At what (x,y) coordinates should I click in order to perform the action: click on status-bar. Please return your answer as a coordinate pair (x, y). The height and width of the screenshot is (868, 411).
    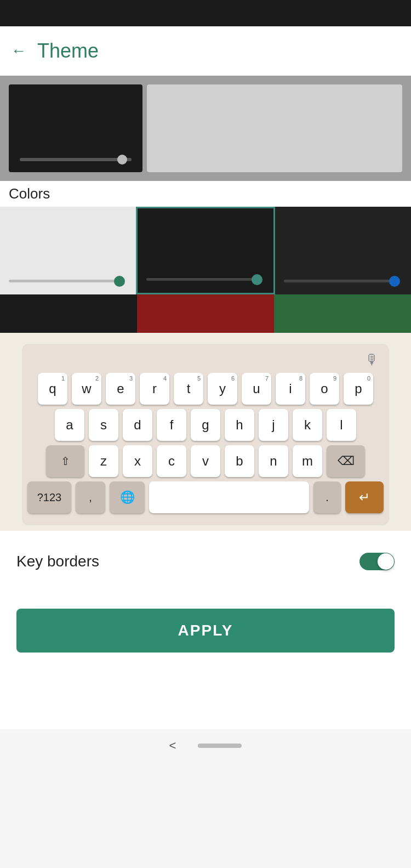
    Looking at the image, I should click on (206, 13).